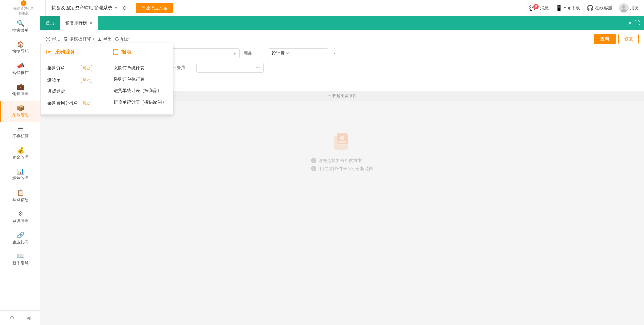  What do you see at coordinates (235, 54) in the screenshot?
I see `status-dropdown-icon: ▾` at bounding box center [235, 54].